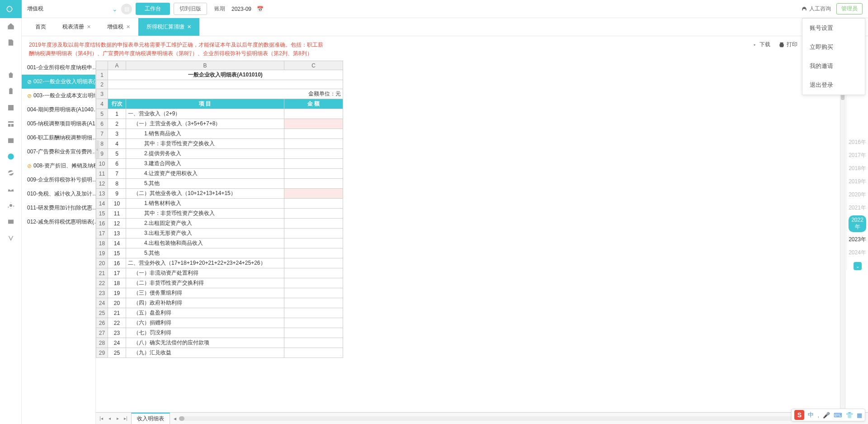  I want to click on tree-item-label: 008-资产折旧、摊销及纳税…, so click(64, 166).